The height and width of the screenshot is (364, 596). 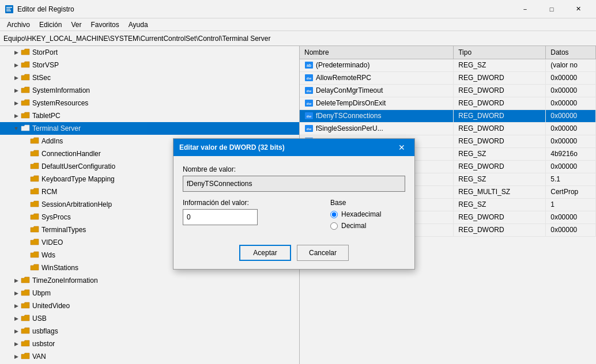 What do you see at coordinates (402, 147) in the screenshot?
I see `dialog-close-button: ✕` at bounding box center [402, 147].